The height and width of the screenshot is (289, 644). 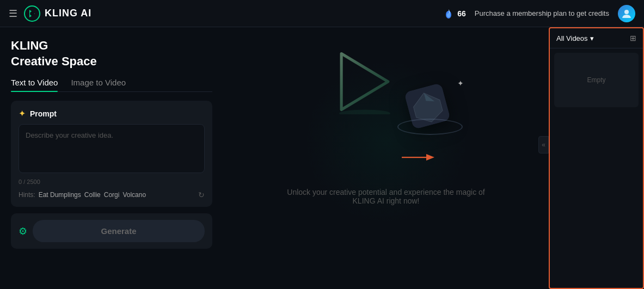 I want to click on center-empty-text: Unlock your creative potential and exper…, so click(x=386, y=196).